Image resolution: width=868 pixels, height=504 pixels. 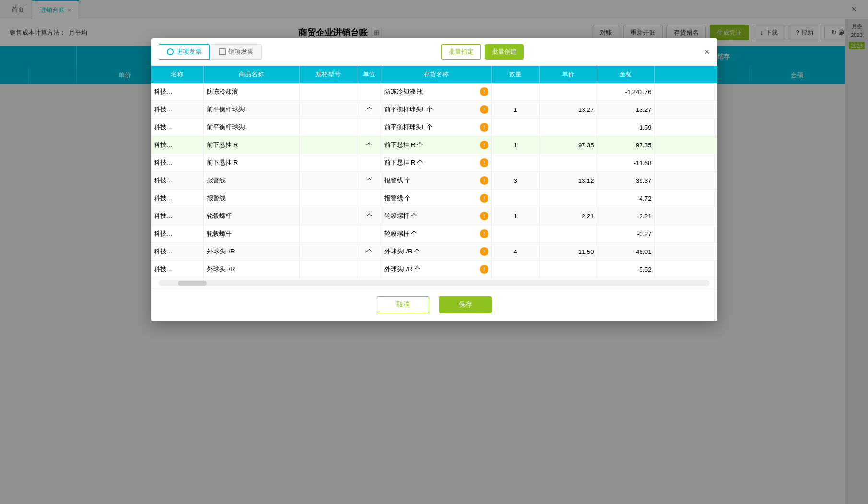 I want to click on purchase-invoice-icon, so click(x=170, y=52).